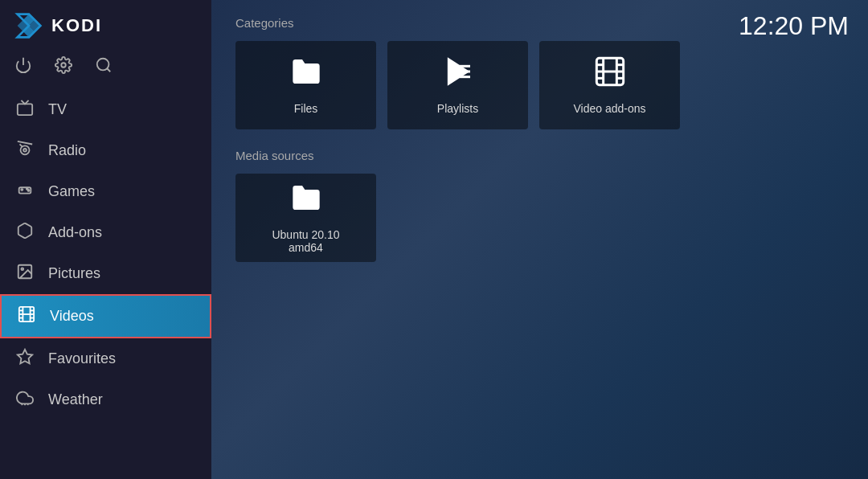 This screenshot has width=868, height=479. Describe the element at coordinates (106, 71) in the screenshot. I see `sidebar-actions` at that location.